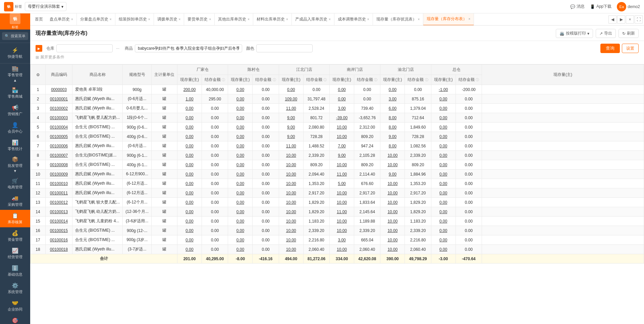  What do you see at coordinates (169, 19) in the screenshot?
I see `tab-transfer: 调拨单历史 ×` at bounding box center [169, 19].